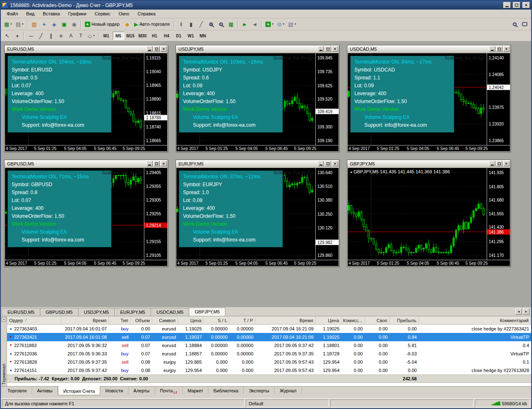 This screenshot has height=409, width=532. Describe the element at coordinates (221, 24) in the screenshot. I see `zoom-out-button: −` at that location.